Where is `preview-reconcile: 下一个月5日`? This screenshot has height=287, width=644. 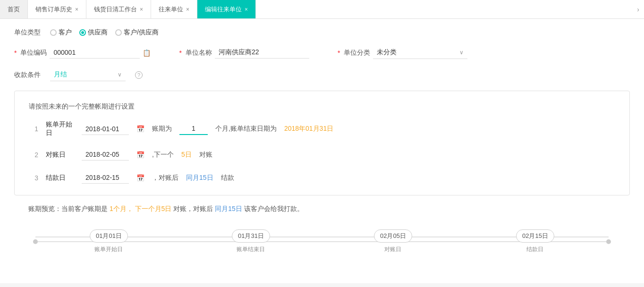
preview-reconcile: 下一个月5日 is located at coordinates (153, 209).